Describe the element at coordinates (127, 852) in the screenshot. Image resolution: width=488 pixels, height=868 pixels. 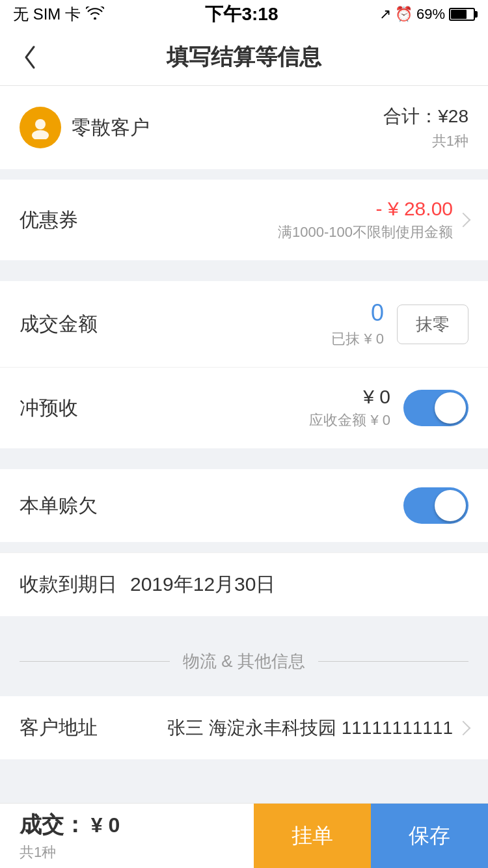
I see `bottom-count: 共1种` at that location.